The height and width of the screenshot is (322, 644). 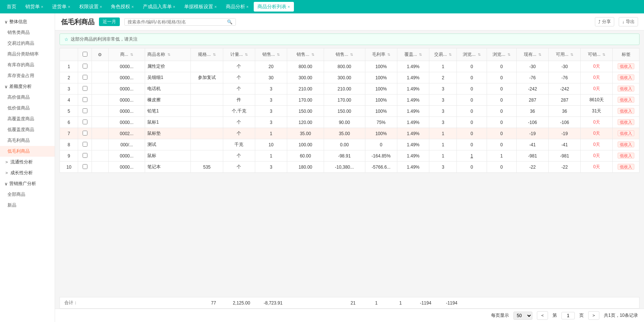 I want to click on th-view1: 浏览... ⇅, so click(x=472, y=55).